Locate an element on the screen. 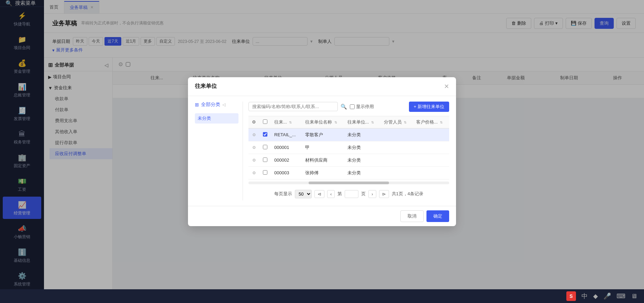 Image resolution: width=644 pixels, height=303 pixels. row-code: RETAIL_... is located at coordinates (286, 135).